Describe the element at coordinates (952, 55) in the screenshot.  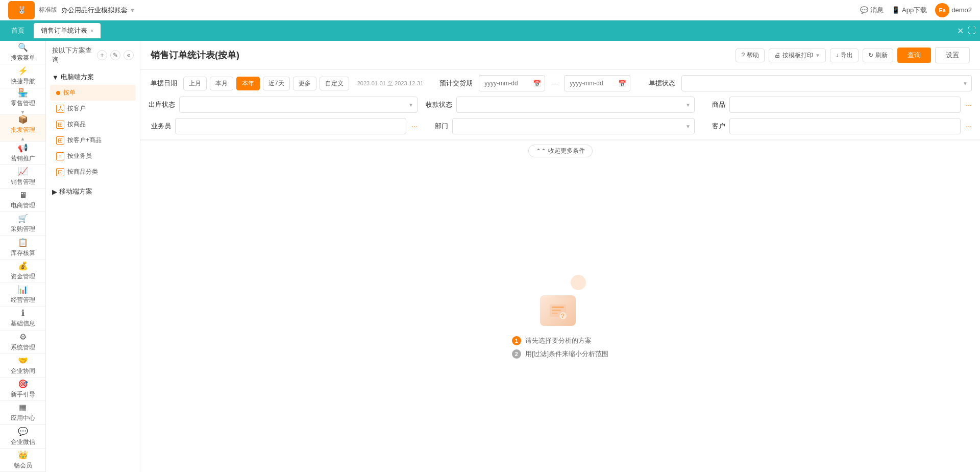
I see `settings-button: 设置` at that location.